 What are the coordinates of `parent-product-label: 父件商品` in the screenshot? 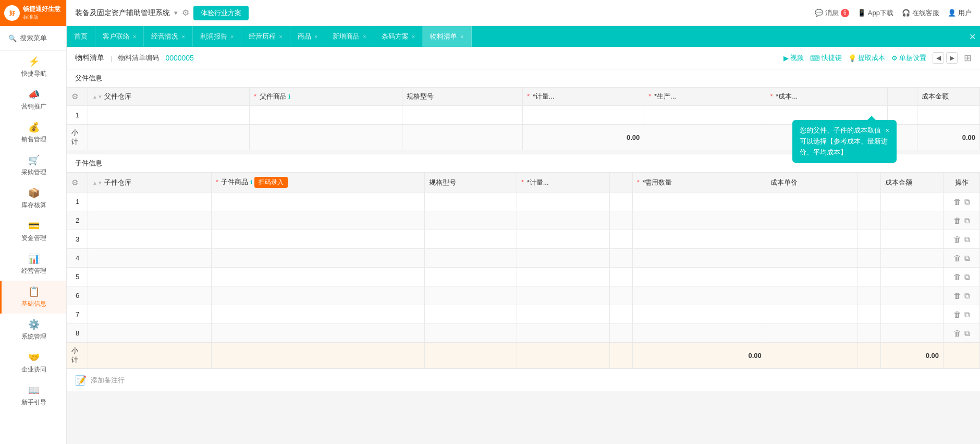 It's located at (273, 96).